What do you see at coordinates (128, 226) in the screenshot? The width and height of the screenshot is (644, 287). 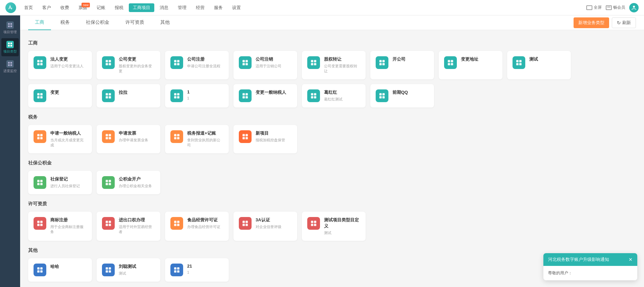 I see `card-进出口权办理: 进出口权办理适用于对外贸易经营者` at bounding box center [128, 226].